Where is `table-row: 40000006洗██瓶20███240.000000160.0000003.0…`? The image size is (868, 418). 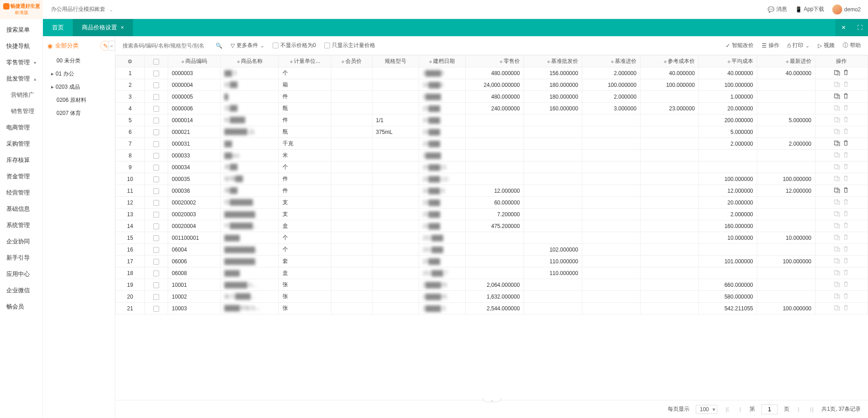 table-row: 40000006洗██瓶20███240.000000160.0000003.0… is located at coordinates (492, 109).